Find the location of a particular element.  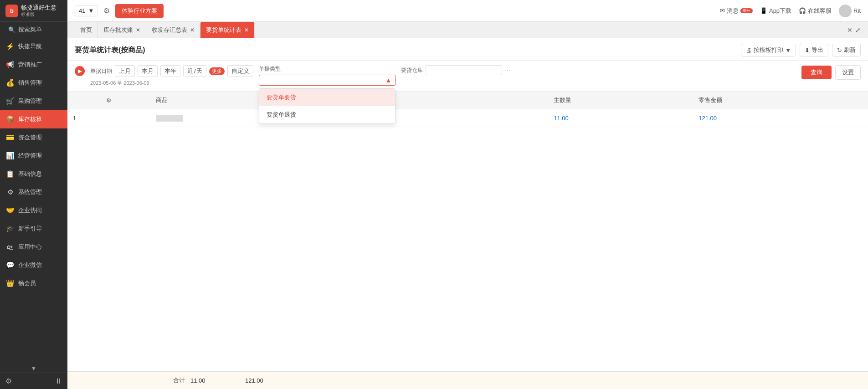

data-table: ⚙ 商品 主计量单位 主数量 零售金额 is located at coordinates (467, 109).